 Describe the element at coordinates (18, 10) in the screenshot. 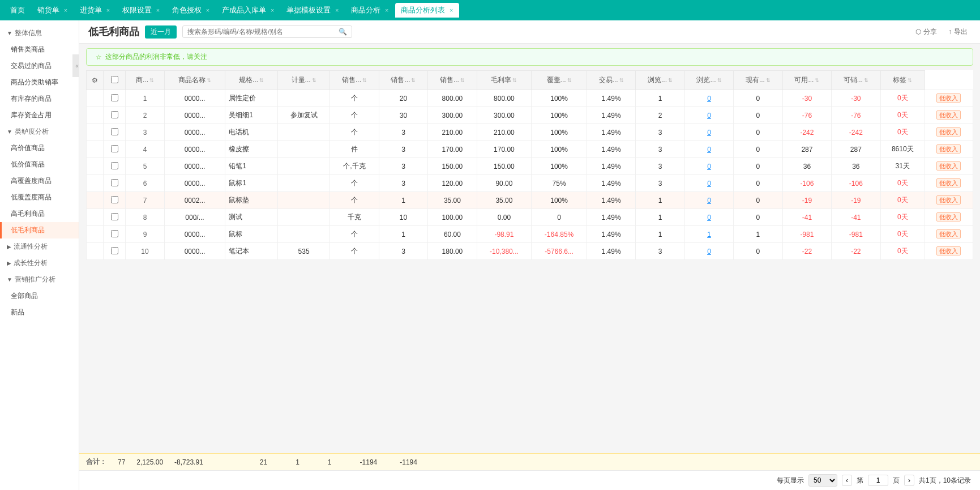

I see `nav-home: 首页` at that location.